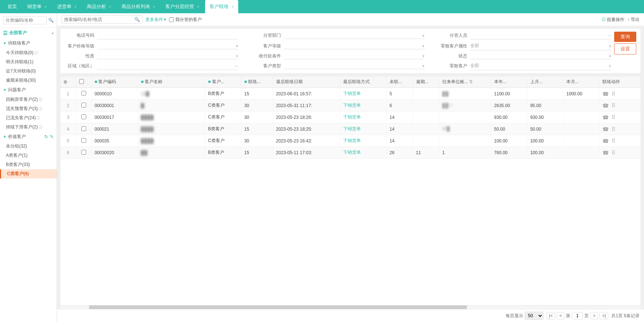 Image resolution: width=644 pixels, height=322 pixels. I want to click on edit-icon: ✎, so click(52, 137).